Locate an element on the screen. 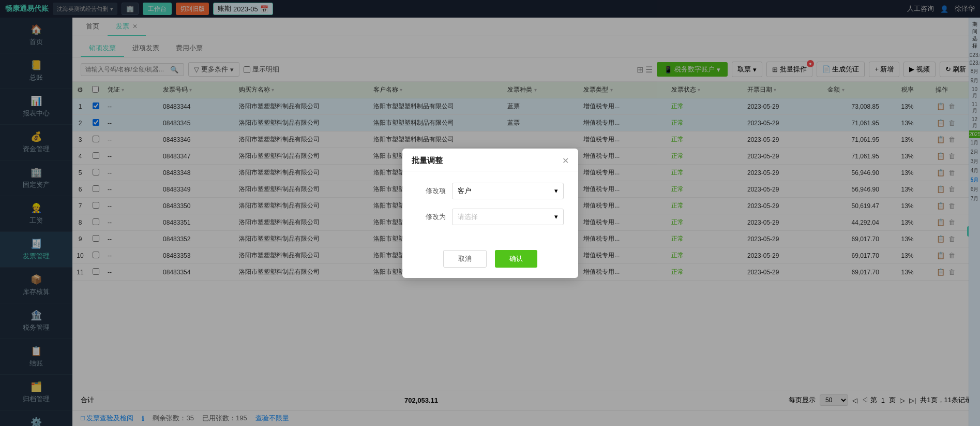  chevron-down-icon-field: ▾ is located at coordinates (556, 190).